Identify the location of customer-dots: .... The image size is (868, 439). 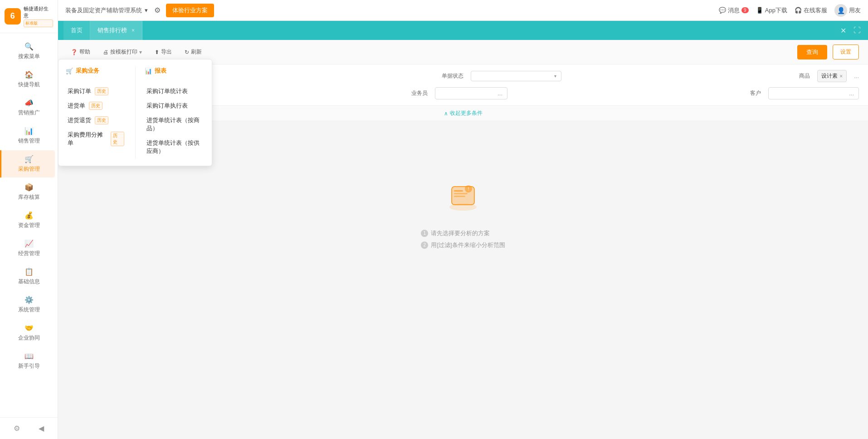
(852, 94).